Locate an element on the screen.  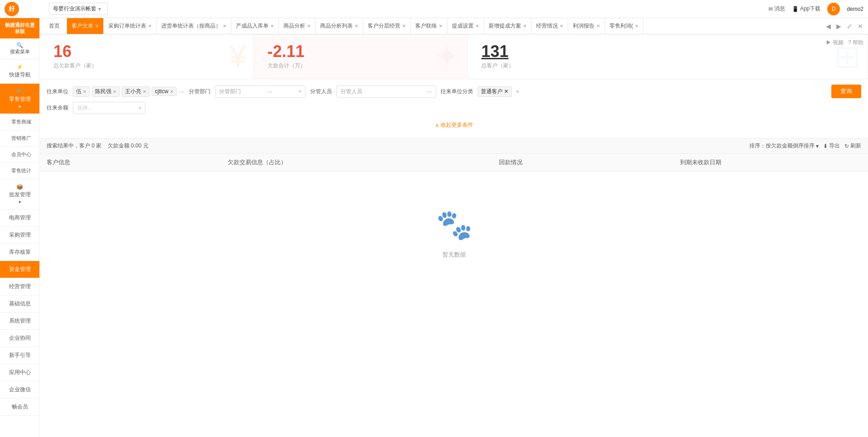
unit-type-filter-tags: 普通客户 ✕ ▾ is located at coordinates (499, 91).